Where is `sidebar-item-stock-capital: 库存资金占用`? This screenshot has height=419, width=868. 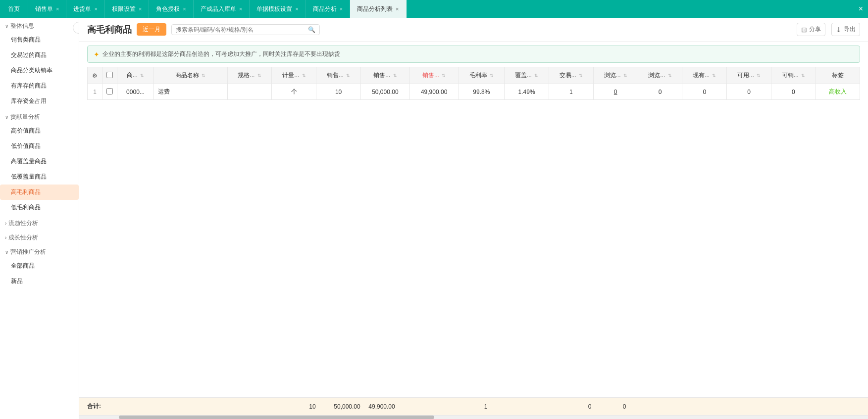
sidebar-item-stock-capital: 库存资金占用 is located at coordinates (40, 101).